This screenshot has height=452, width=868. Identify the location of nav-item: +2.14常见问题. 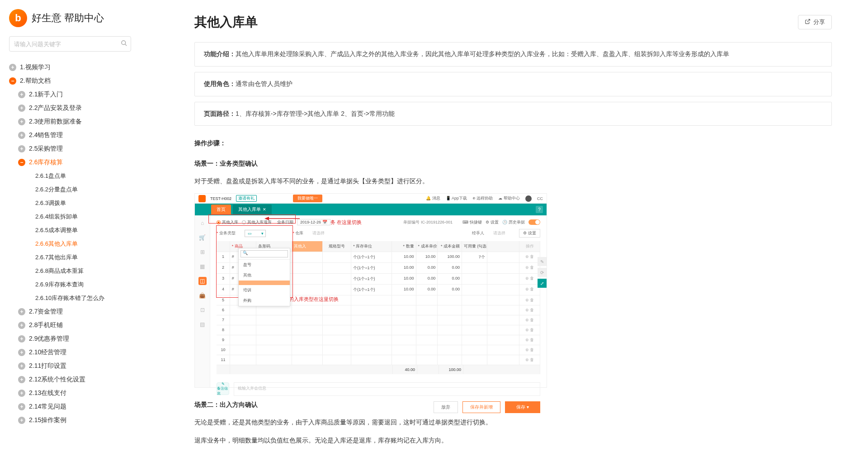
(70, 407).